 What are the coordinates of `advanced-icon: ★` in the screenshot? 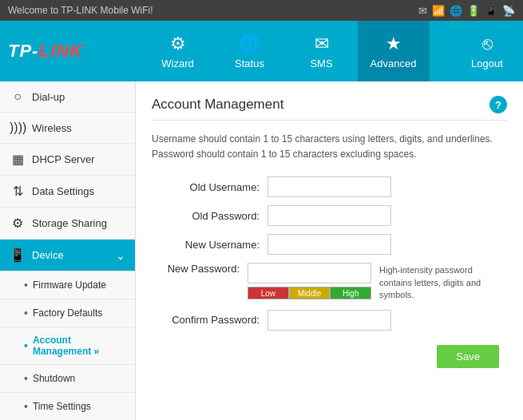 It's located at (394, 44).